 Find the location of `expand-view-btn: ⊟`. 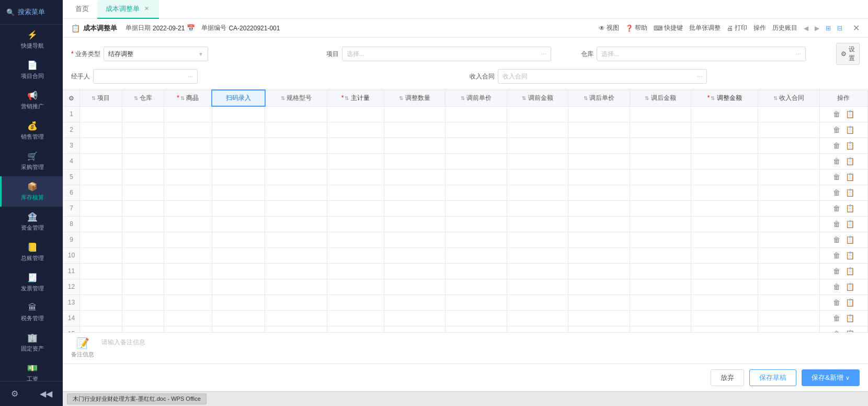

expand-view-btn: ⊟ is located at coordinates (840, 28).